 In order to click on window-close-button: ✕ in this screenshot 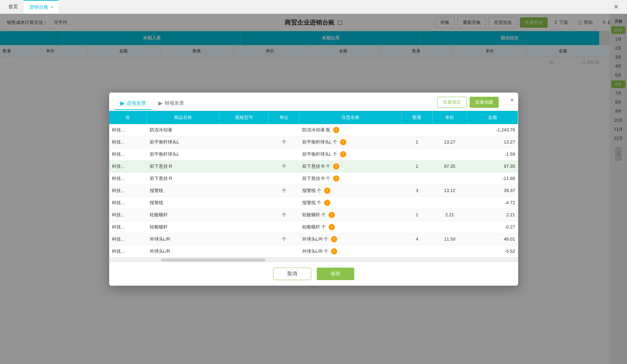, I will do `click(616, 7)`.